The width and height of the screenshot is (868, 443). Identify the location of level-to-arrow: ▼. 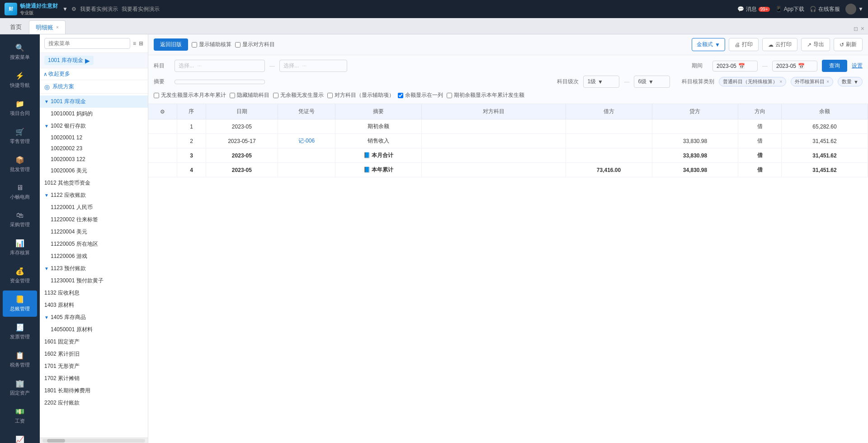
(651, 82).